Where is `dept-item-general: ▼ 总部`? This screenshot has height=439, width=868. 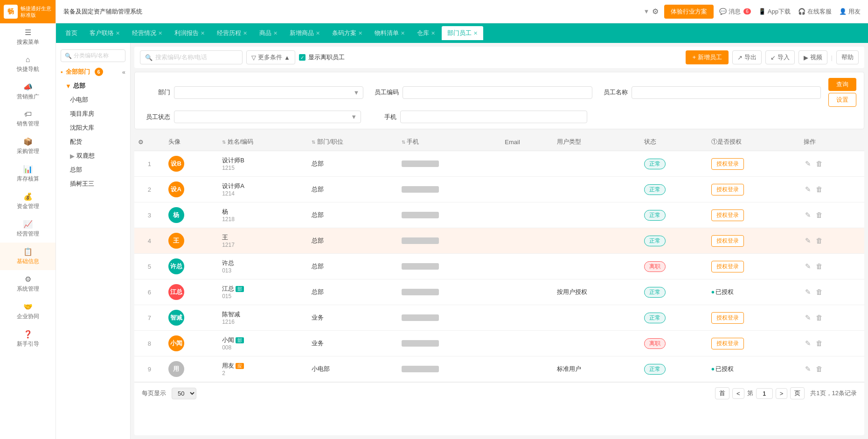 dept-item-general: ▼ 总部 is located at coordinates (93, 86).